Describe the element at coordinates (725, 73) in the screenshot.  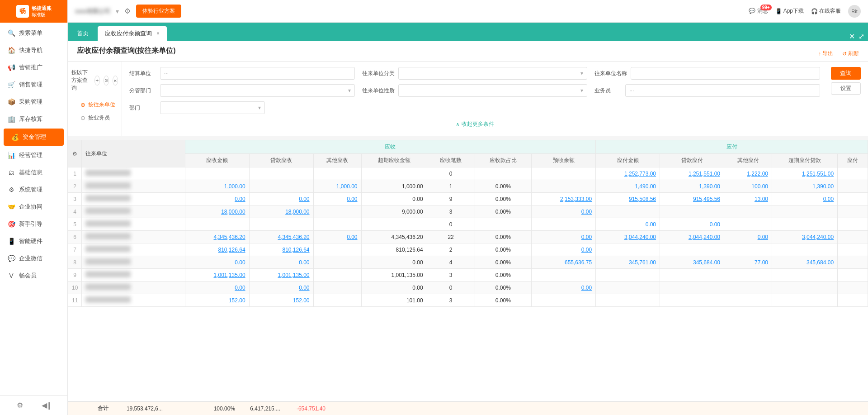
I see `partner-name-input` at that location.